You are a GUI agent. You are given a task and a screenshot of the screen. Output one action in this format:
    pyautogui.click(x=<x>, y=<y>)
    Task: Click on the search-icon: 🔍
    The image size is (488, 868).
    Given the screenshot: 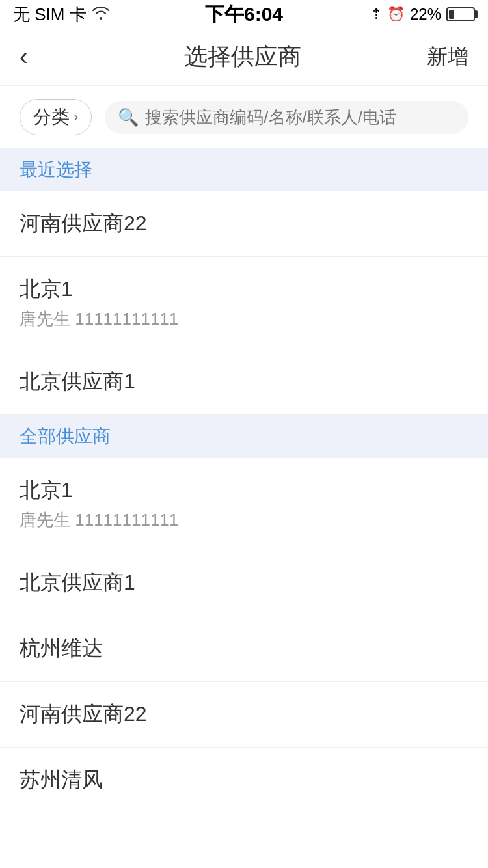 What is the action you would take?
    pyautogui.click(x=128, y=117)
    